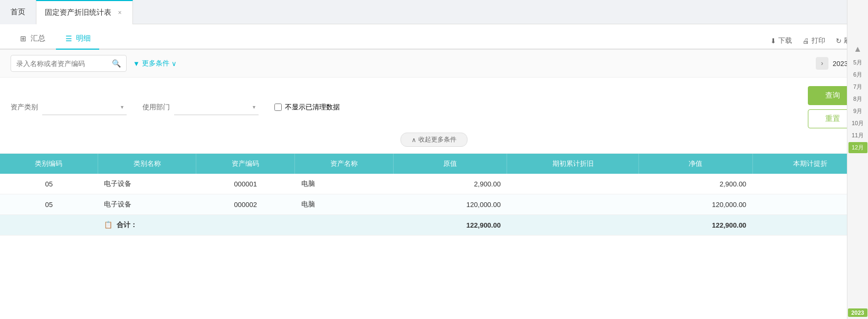 This screenshot has height=319, width=868. I want to click on table-row: 05 电子设备 000002 电脑 120,000.00 120,000.00, so click(434, 205).